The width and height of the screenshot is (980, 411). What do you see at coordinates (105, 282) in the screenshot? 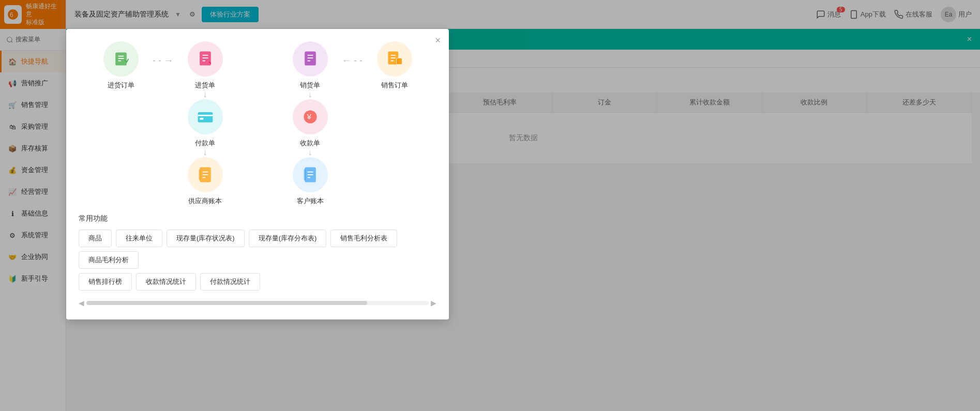
I see `common-btn-sales-rank: 销售排行榜` at bounding box center [105, 282].